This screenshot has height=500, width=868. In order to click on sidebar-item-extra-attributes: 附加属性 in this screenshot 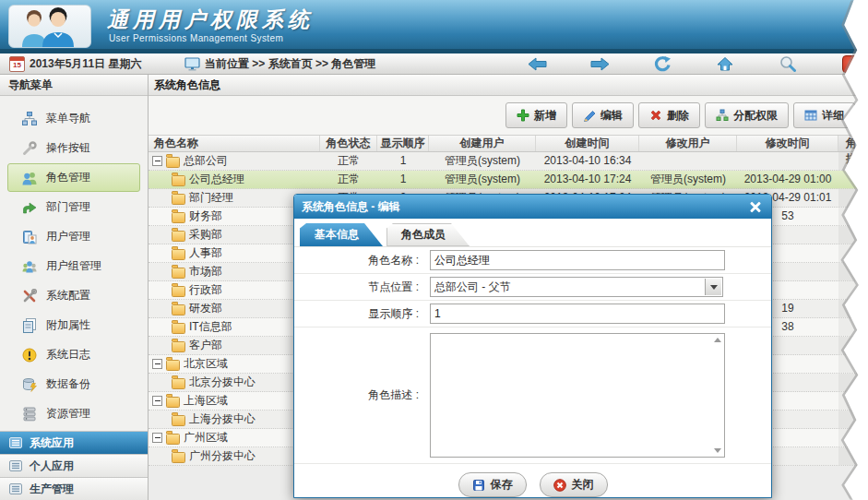, I will do `click(74, 325)`.